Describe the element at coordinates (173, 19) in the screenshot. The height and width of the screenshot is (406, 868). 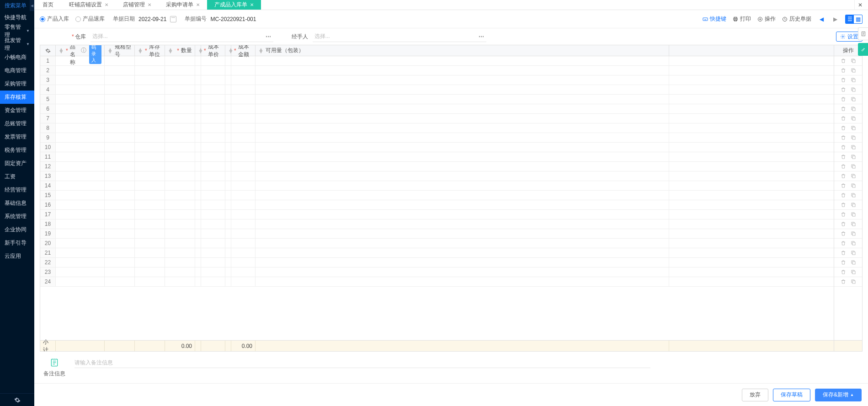
I see `calendar-icon` at that location.